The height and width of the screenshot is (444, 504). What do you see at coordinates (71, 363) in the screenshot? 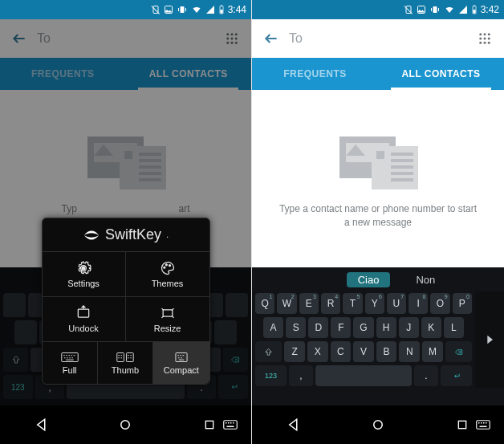
I see `popup-full: Full` at bounding box center [71, 363].